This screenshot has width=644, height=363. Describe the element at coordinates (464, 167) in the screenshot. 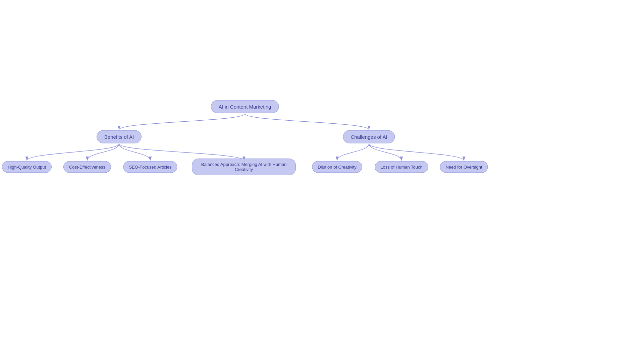

I see `node-oversight: Need for Oversight` at that location.